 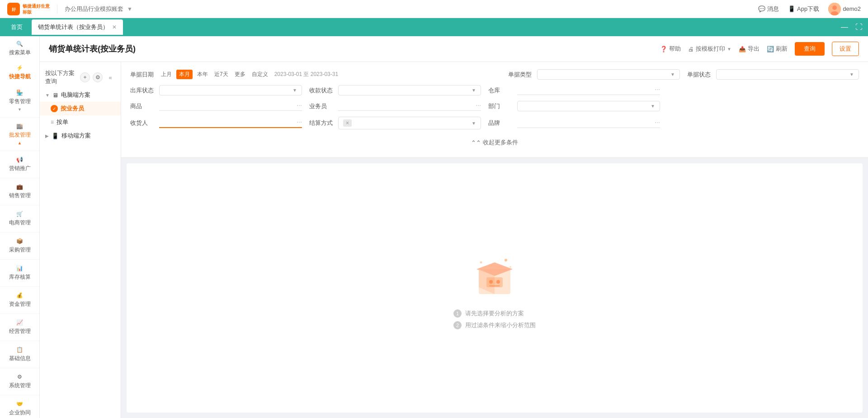 I want to click on salesperson-control: ···, so click(x=410, y=106).